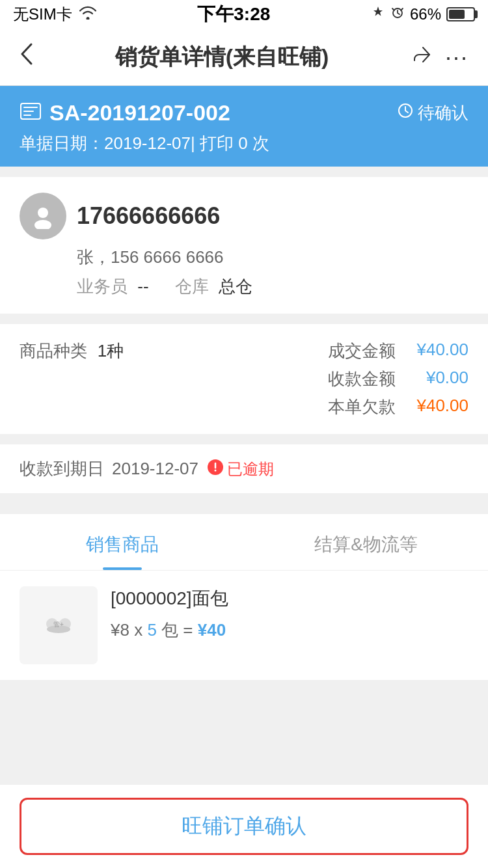 This screenshot has height=868, width=488. Describe the element at coordinates (59, 625) in the screenshot. I see `svg-text: 管+` at that location.